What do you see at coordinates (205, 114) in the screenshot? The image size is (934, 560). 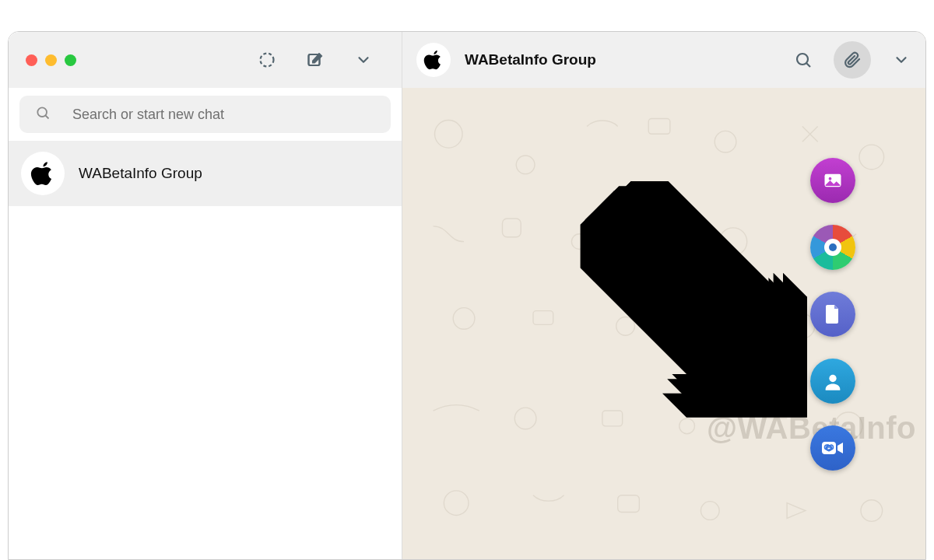 I see `search-box` at bounding box center [205, 114].